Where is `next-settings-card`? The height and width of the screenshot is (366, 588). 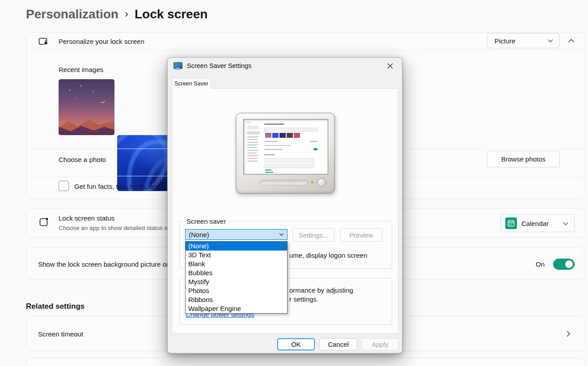 next-settings-card is located at coordinates (305, 362).